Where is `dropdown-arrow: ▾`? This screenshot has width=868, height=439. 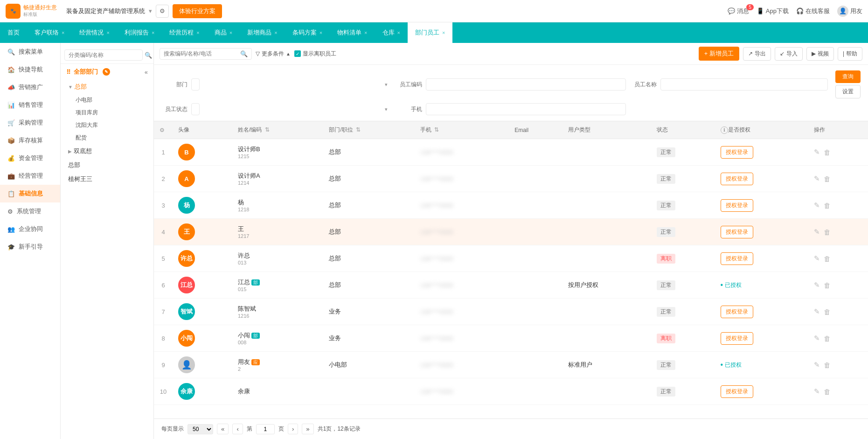
dropdown-arrow: ▾ is located at coordinates (150, 11).